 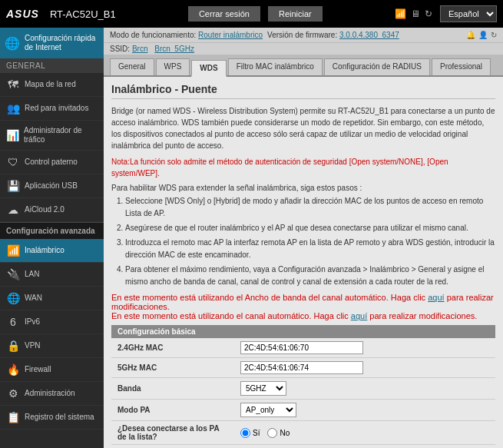 I want to click on wifi-icon: 📶, so click(x=401, y=14).